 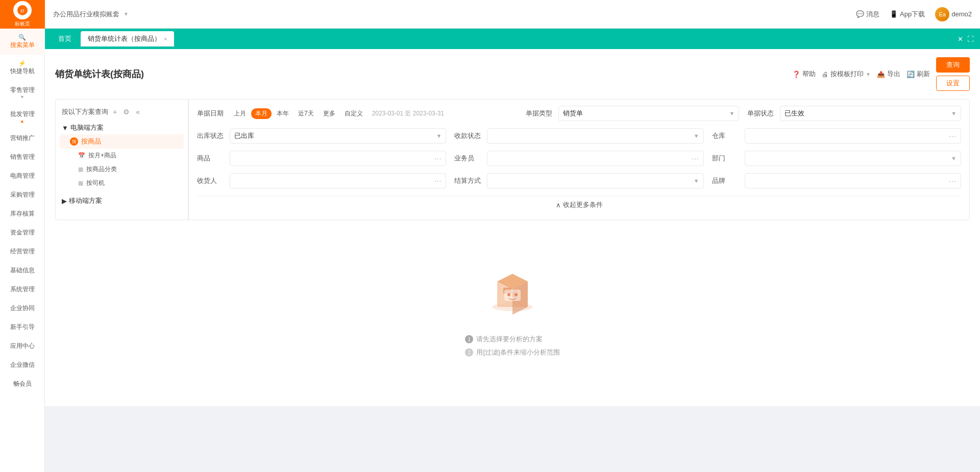 I want to click on receiver-label: 收货人, so click(x=211, y=181).